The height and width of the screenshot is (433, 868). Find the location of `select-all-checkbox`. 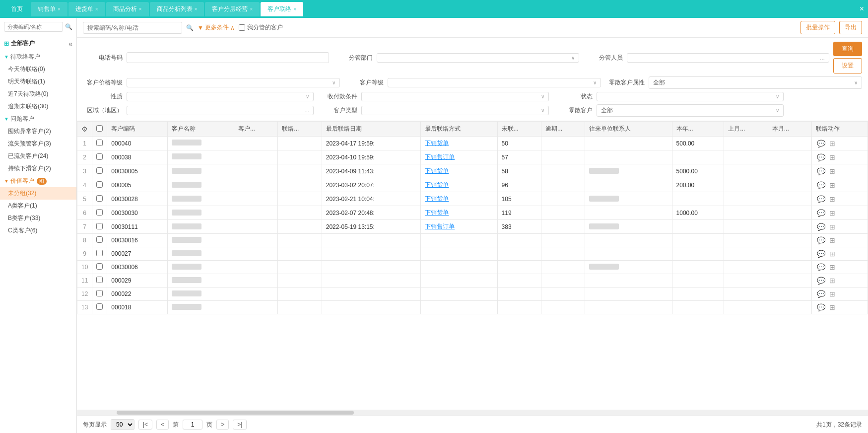

select-all-checkbox is located at coordinates (99, 128).